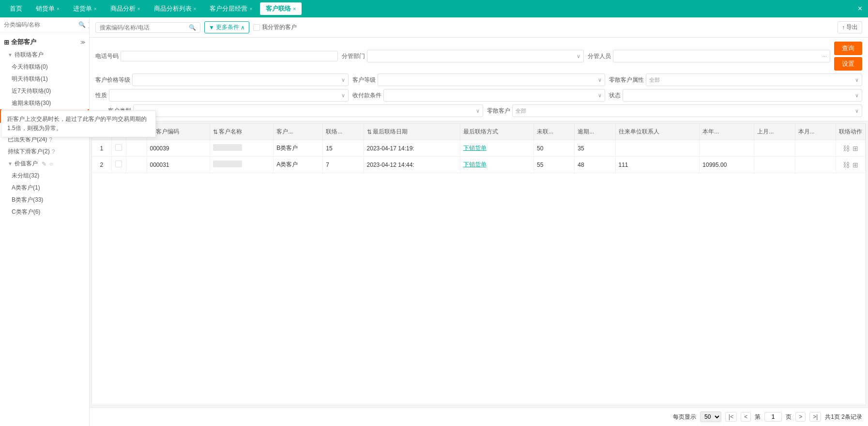 The height and width of the screenshot is (426, 868). I want to click on row2-settings, so click(137, 165).